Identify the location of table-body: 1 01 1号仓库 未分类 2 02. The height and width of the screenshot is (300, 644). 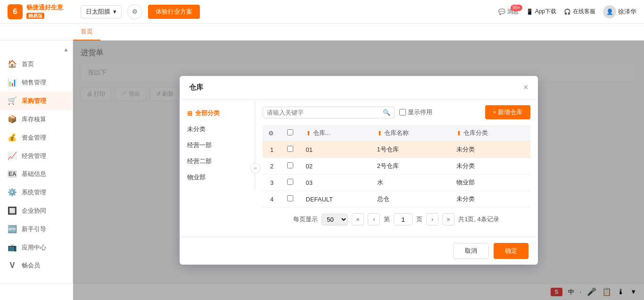
(396, 175).